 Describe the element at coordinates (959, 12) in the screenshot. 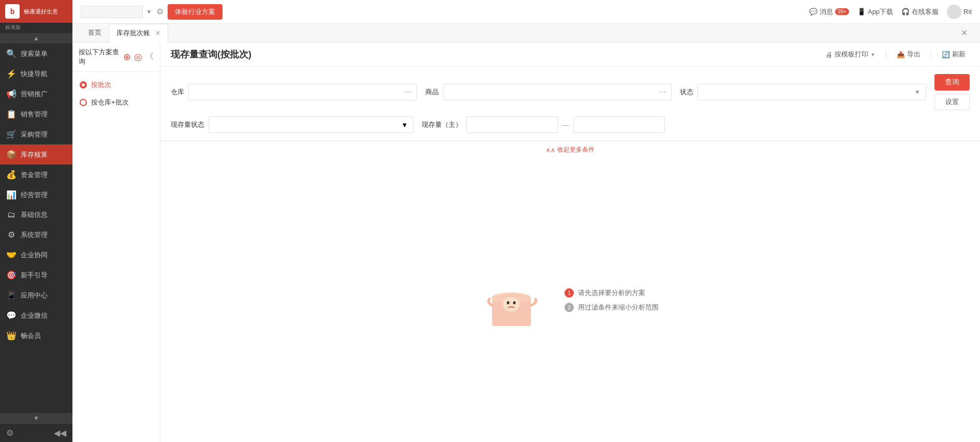

I see `user-area: Rit` at that location.